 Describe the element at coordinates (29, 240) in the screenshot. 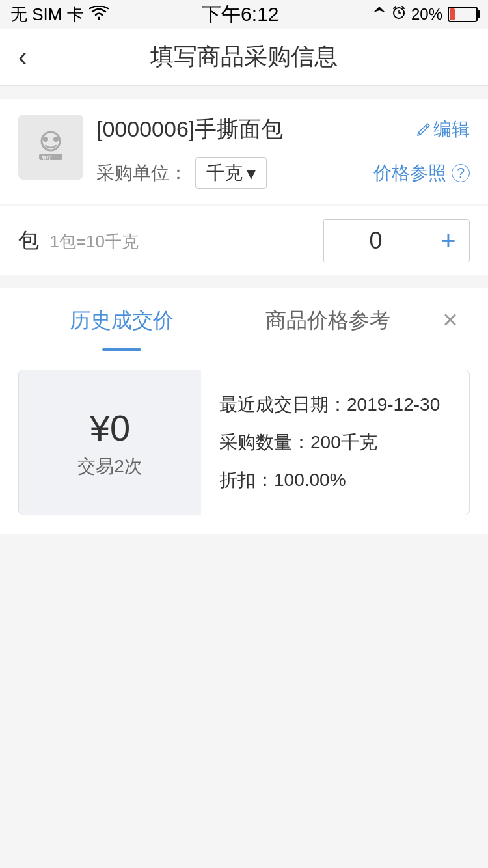

I see `unit-label: 包` at that location.